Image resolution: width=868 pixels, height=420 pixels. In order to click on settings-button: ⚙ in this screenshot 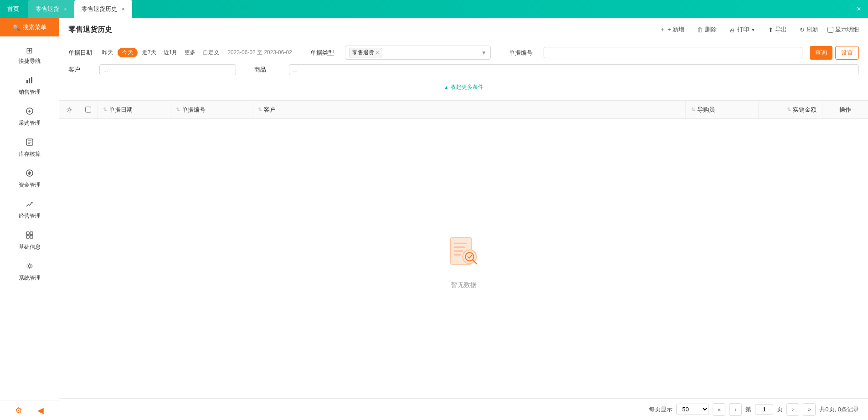, I will do `click(19, 410)`.